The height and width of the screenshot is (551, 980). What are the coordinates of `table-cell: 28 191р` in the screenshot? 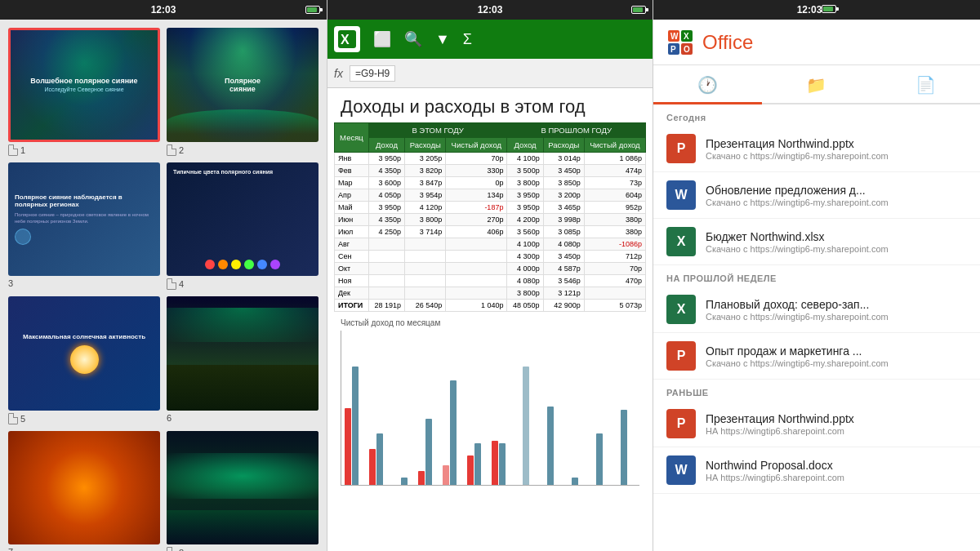 It's located at (386, 305).